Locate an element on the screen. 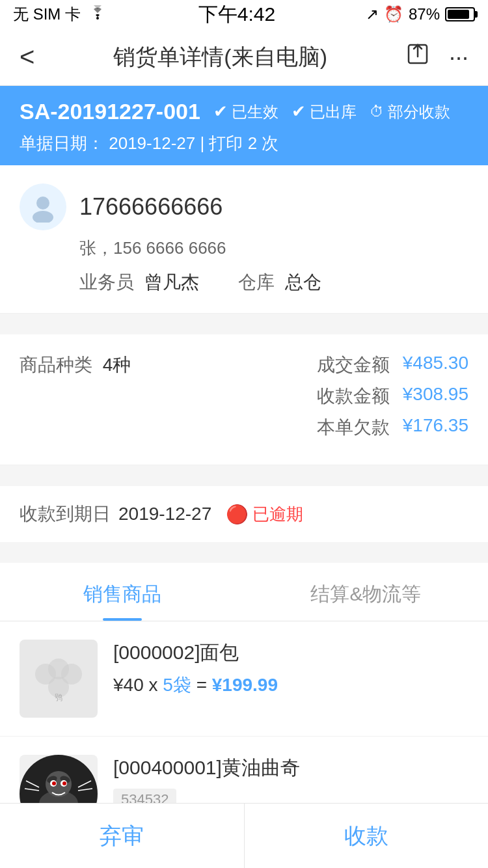 This screenshot has height=868, width=488. wifi-icon is located at coordinates (98, 14).